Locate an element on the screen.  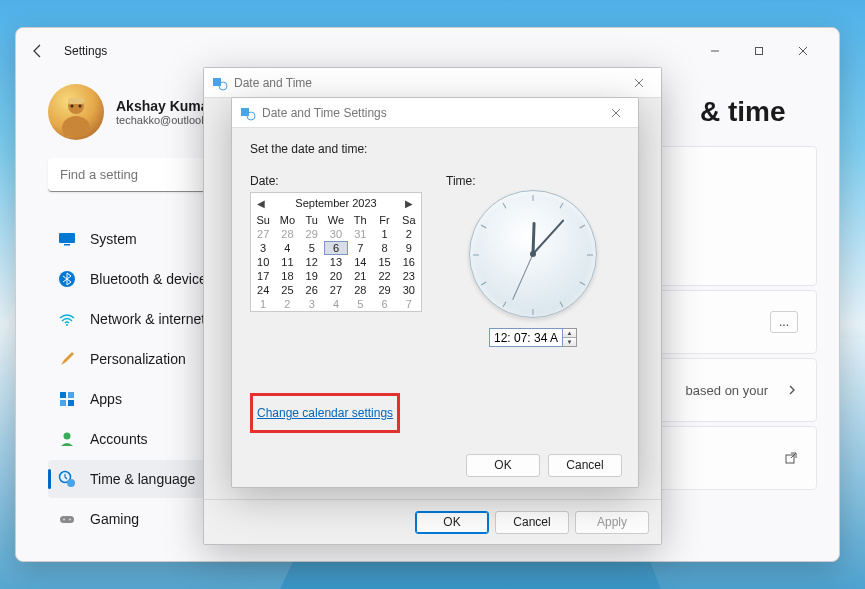
minute-hand is located at coordinates (548, 237).